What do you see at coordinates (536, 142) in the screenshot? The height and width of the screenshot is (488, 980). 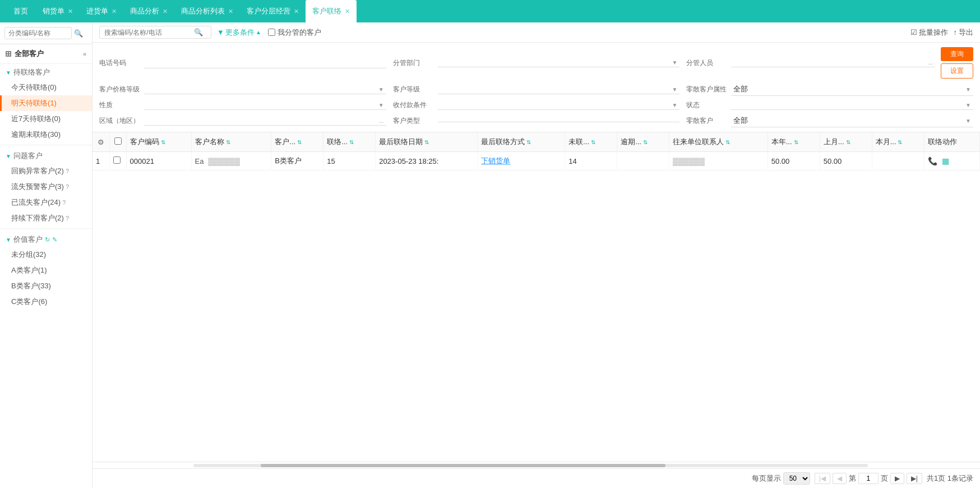 I see `table-header-row: ⚙ 客户编码 ⇅ 客户名称` at bounding box center [536, 142].